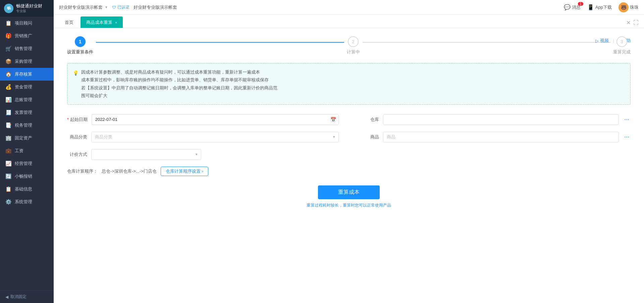 The width and height of the screenshot is (644, 303). I want to click on verified-badge: 🛡 已认证, so click(121, 7).